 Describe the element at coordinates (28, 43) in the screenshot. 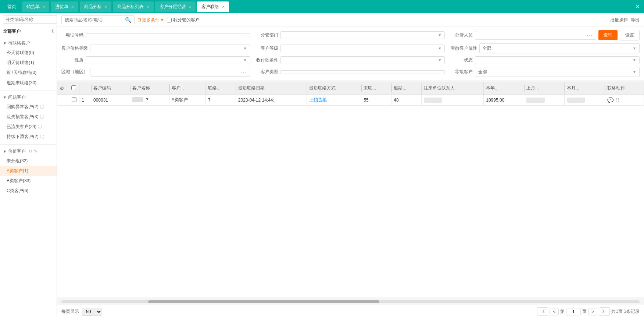

I see `section-pending-contact-title: ▼ 待联络客户` at that location.